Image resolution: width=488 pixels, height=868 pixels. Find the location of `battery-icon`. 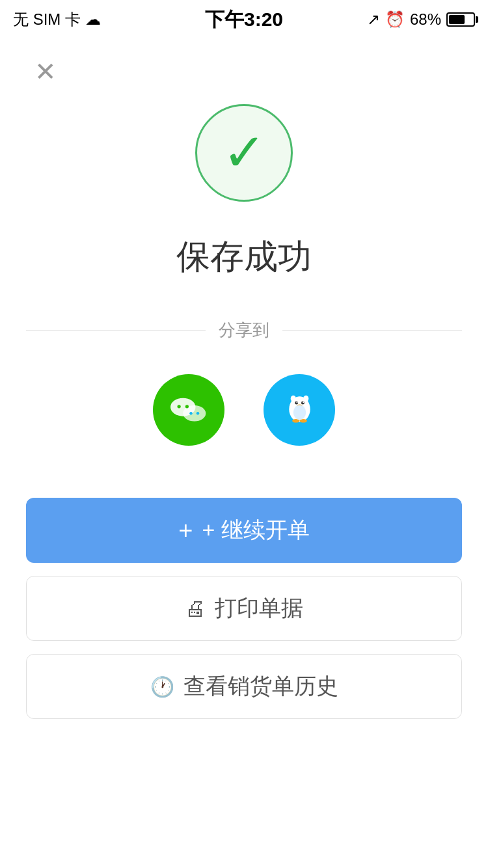

battery-icon is located at coordinates (461, 20).